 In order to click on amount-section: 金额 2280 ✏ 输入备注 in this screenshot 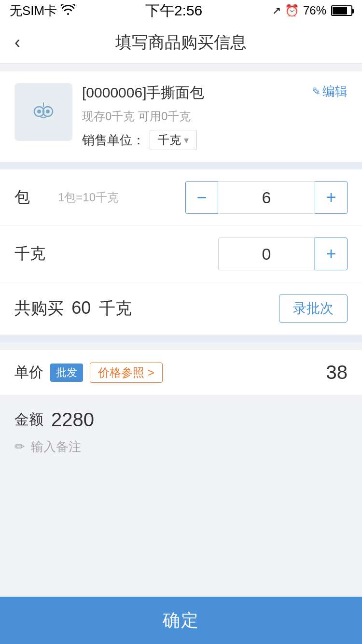, I will do `click(181, 429)`.